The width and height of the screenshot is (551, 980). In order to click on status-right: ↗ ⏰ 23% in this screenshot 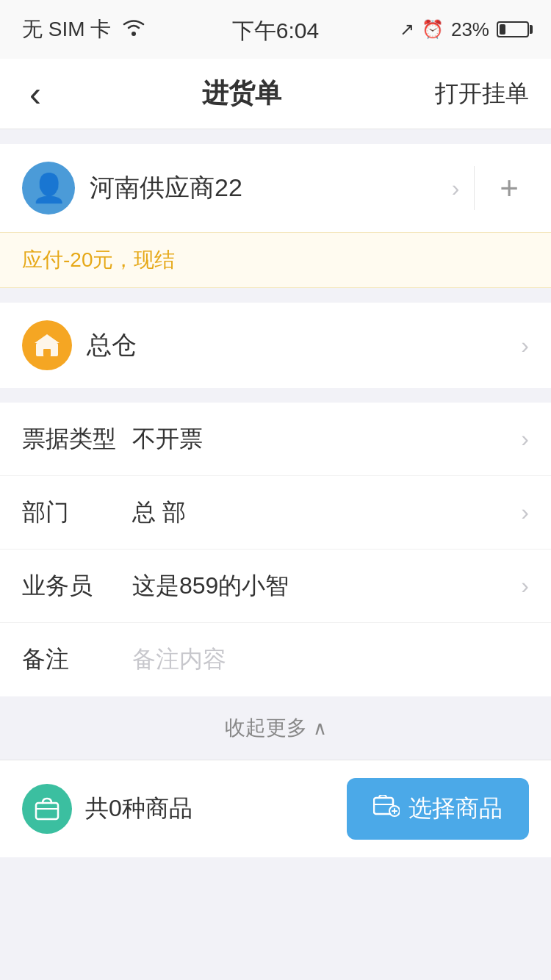, I will do `click(464, 29)`.